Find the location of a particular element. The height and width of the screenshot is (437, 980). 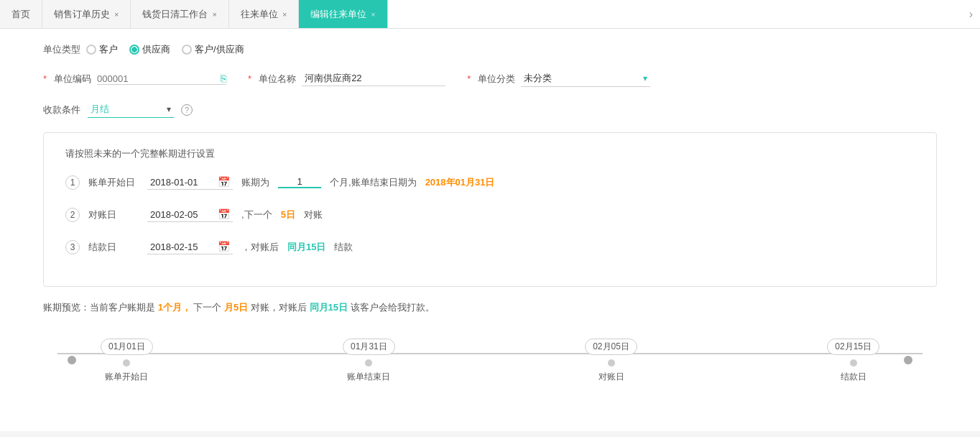

tab-partner-units-label: 往来单位 is located at coordinates (259, 14).